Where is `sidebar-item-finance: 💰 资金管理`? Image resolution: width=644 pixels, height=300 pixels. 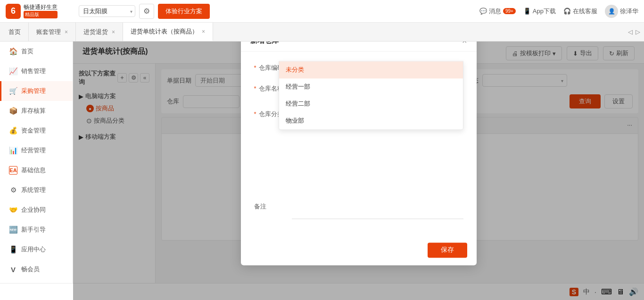 sidebar-item-finance: 💰 资金管理 is located at coordinates (36, 131).